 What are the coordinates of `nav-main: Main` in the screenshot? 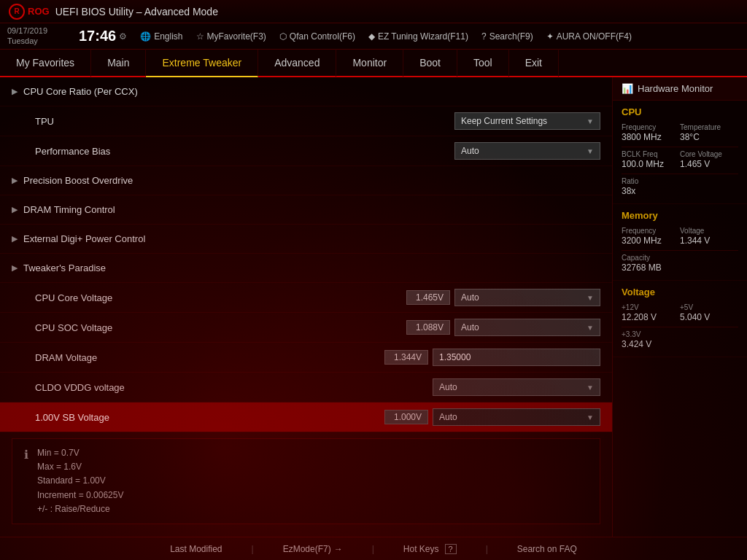 It's located at (118, 63).